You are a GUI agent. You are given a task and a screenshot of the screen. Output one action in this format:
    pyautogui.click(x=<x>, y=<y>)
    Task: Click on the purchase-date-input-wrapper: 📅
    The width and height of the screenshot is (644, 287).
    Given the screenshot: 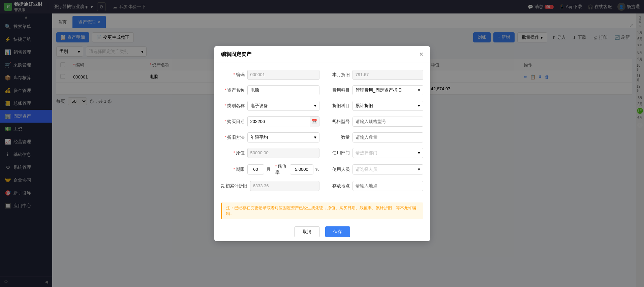 What is the action you would take?
    pyautogui.click(x=283, y=122)
    